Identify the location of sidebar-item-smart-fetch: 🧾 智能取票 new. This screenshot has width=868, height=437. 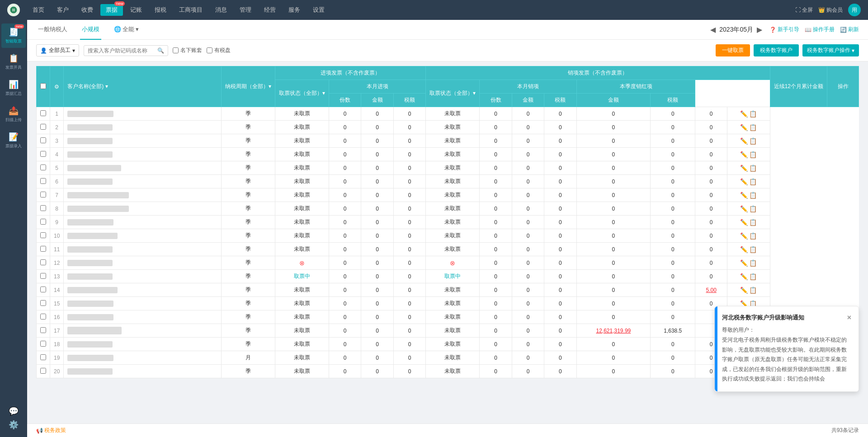
(14, 36).